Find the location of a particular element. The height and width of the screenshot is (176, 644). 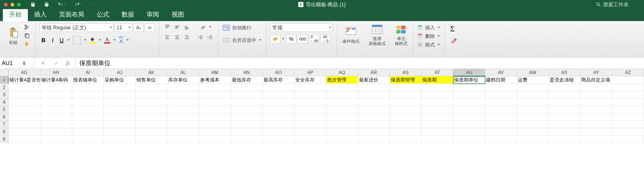

column-header: AP is located at coordinates (310, 73).